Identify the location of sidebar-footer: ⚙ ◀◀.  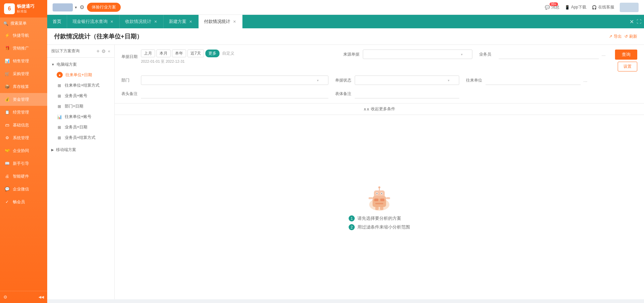
(24, 297).